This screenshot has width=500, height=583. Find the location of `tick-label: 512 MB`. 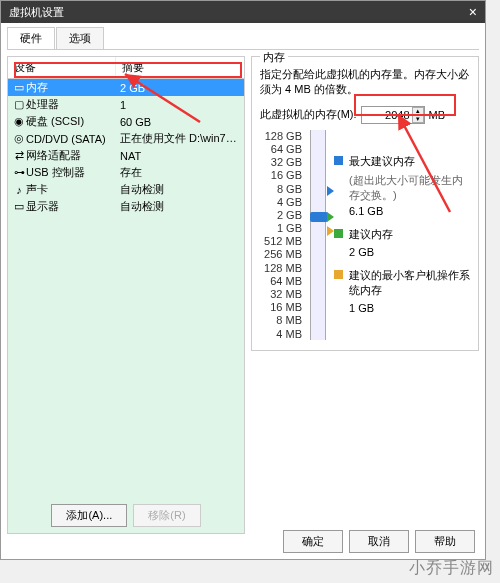

tick-label: 512 MB is located at coordinates (281, 241).